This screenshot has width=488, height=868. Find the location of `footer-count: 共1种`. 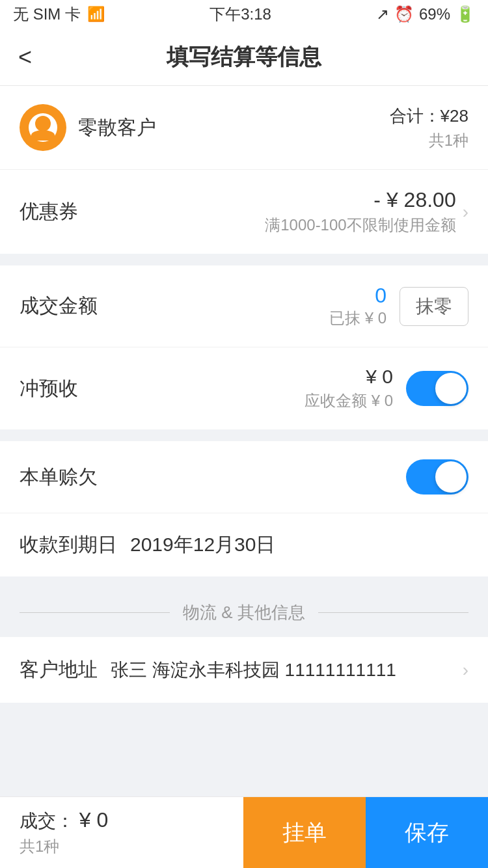

footer-count: 共1种 is located at coordinates (122, 847).